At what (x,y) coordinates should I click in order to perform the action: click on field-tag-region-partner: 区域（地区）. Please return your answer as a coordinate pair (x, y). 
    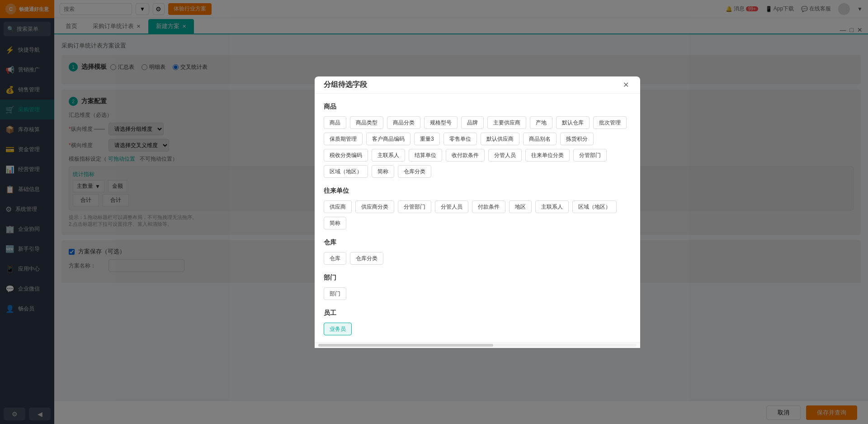
    Looking at the image, I should click on (594, 207).